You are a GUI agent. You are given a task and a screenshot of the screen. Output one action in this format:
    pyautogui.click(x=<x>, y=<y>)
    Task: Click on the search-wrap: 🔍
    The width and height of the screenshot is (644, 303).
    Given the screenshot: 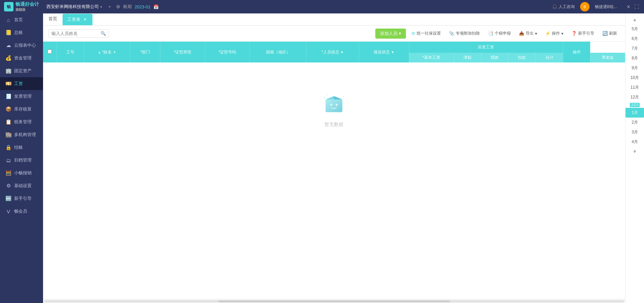 What is the action you would take?
    pyautogui.click(x=79, y=34)
    